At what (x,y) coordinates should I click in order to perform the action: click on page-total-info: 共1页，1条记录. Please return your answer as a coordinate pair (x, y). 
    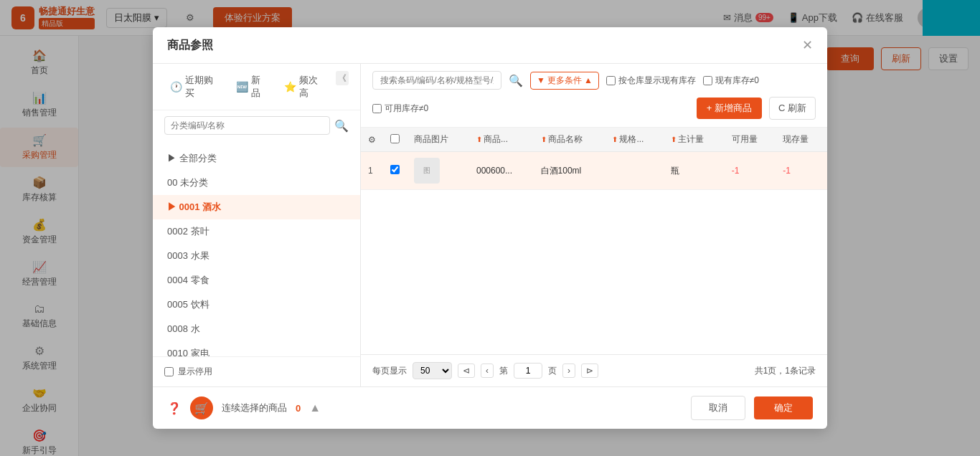
    Looking at the image, I should click on (785, 371).